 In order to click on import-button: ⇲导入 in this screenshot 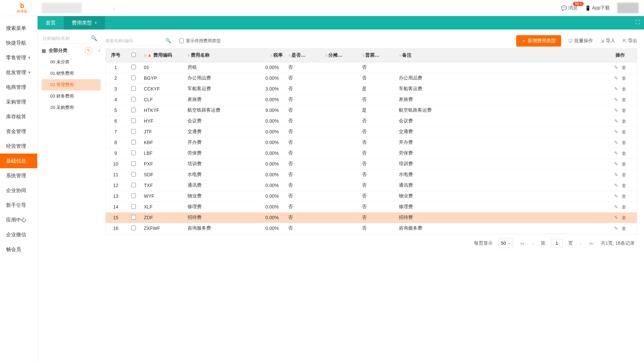, I will do `click(608, 41)`.